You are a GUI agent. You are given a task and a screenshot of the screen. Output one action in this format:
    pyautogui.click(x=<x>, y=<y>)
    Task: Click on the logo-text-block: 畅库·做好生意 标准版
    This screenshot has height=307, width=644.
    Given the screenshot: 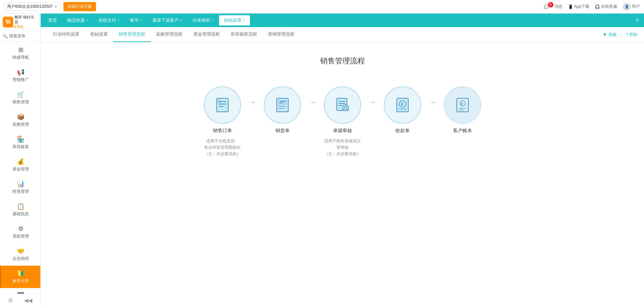 What is the action you would take?
    pyautogui.click(x=25, y=22)
    